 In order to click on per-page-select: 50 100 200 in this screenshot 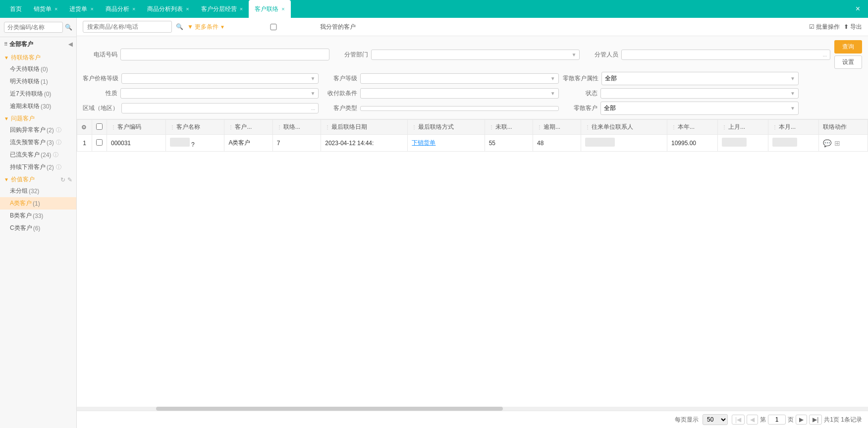, I will do `click(715, 420)`.